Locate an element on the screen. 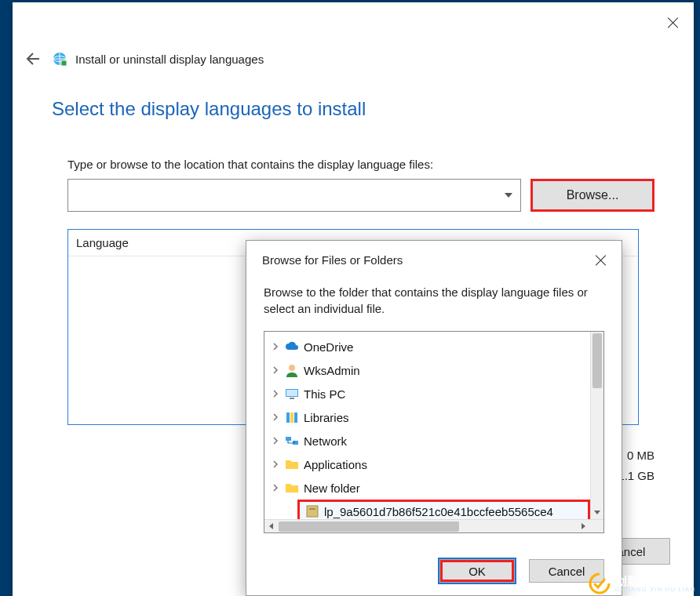 The width and height of the screenshot is (700, 596). tree-item-thispc: This PC is located at coordinates (427, 394).